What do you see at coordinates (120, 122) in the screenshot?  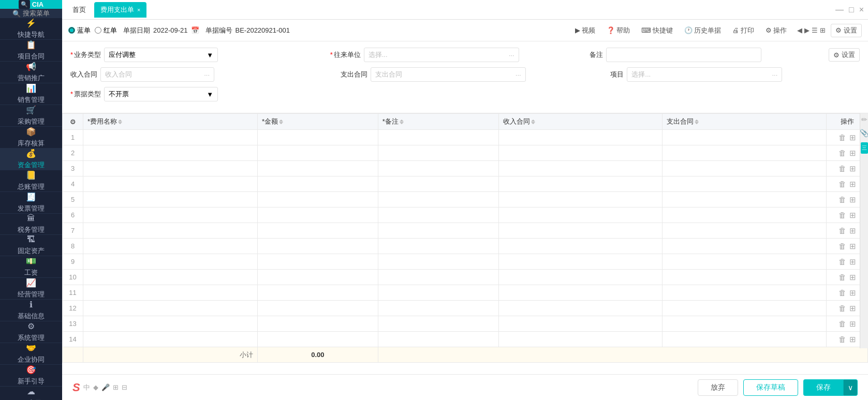 I see `sort-expense-name` at bounding box center [120, 122].